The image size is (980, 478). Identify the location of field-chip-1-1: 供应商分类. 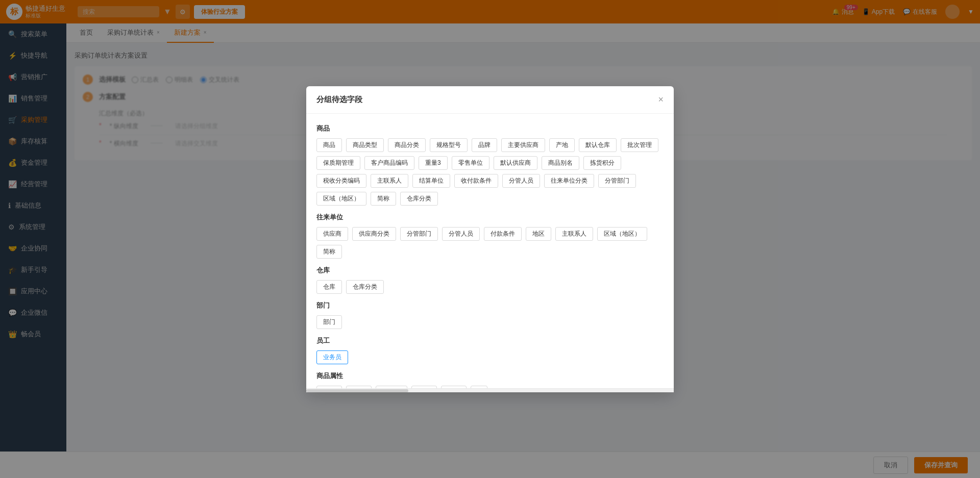
(374, 234).